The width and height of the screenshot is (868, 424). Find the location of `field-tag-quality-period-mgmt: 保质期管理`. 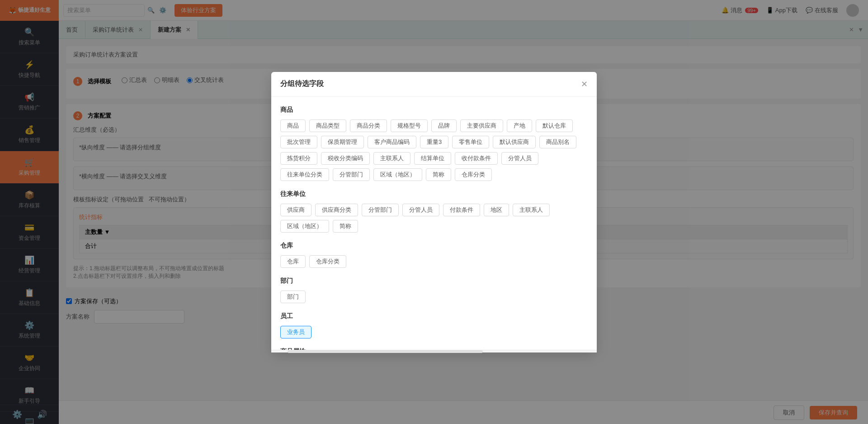

field-tag-quality-period-mgmt: 保质期管理 is located at coordinates (343, 142).